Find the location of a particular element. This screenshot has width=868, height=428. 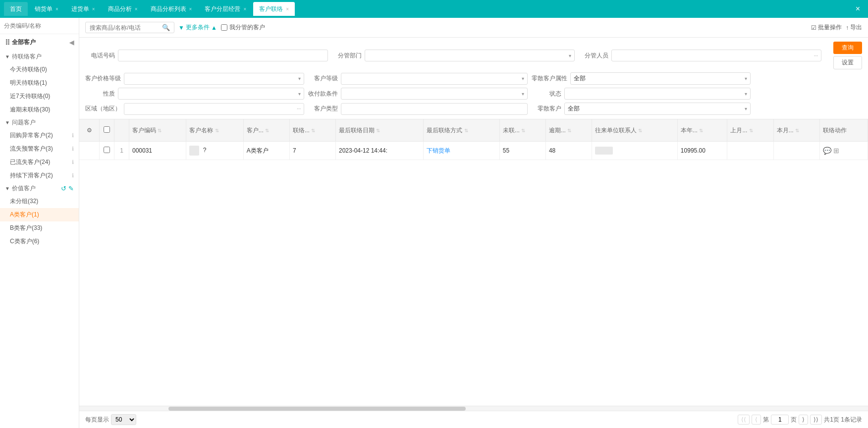

sidebar-group-pending: ▼ 待联络客户 is located at coordinates (40, 56).